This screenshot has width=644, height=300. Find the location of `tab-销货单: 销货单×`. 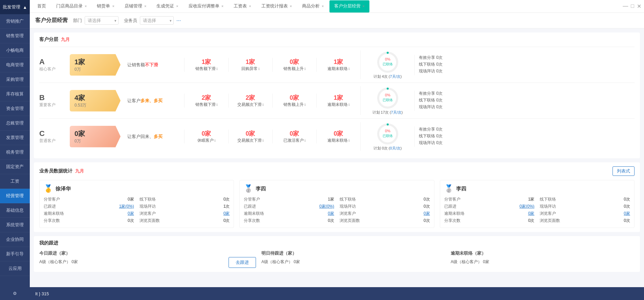

tab-销货单: 销货单× is located at coordinates (106, 6).